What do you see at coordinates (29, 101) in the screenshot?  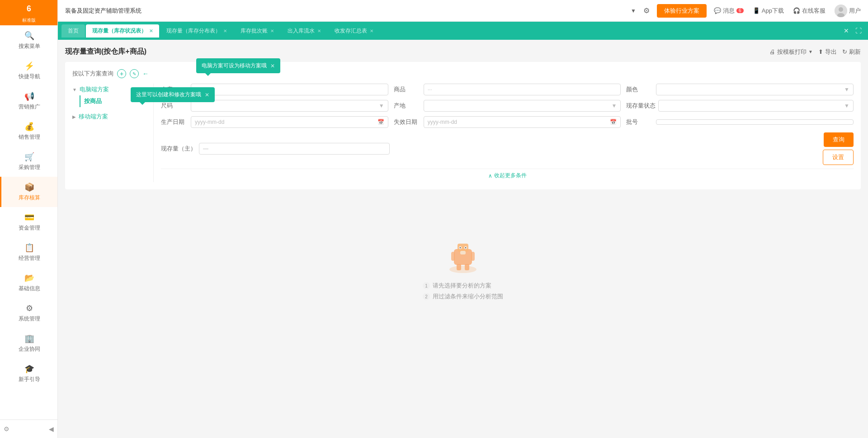 I see `sidebar-item-marketing: 📢 营销推广` at bounding box center [29, 101].